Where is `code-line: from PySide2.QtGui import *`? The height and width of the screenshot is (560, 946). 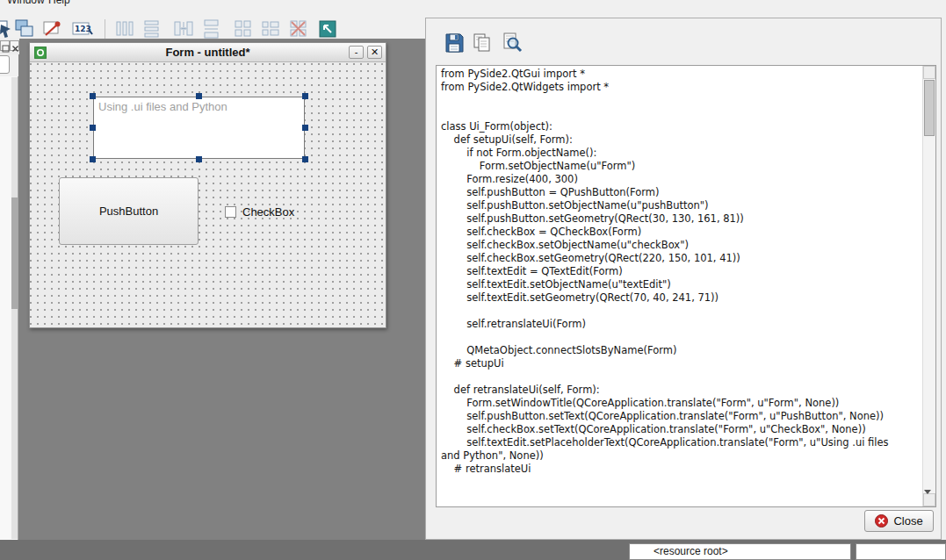
code-line: from PySide2.QtGui import * is located at coordinates (682, 74).